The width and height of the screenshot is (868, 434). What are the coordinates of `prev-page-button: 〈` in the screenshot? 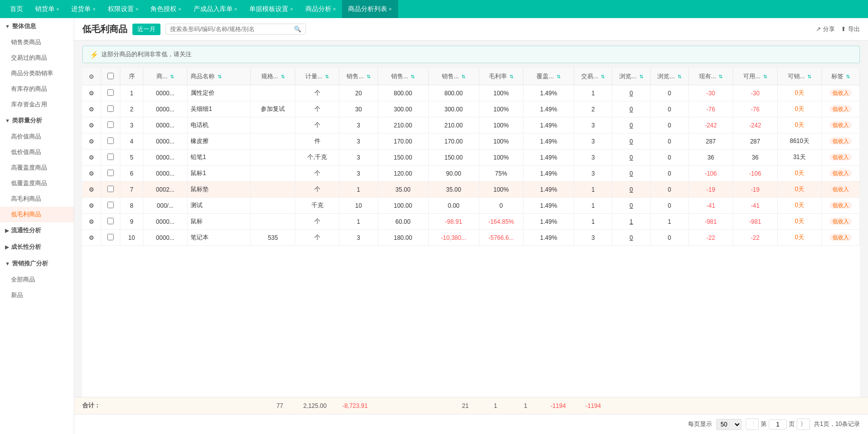 It's located at (752, 424).